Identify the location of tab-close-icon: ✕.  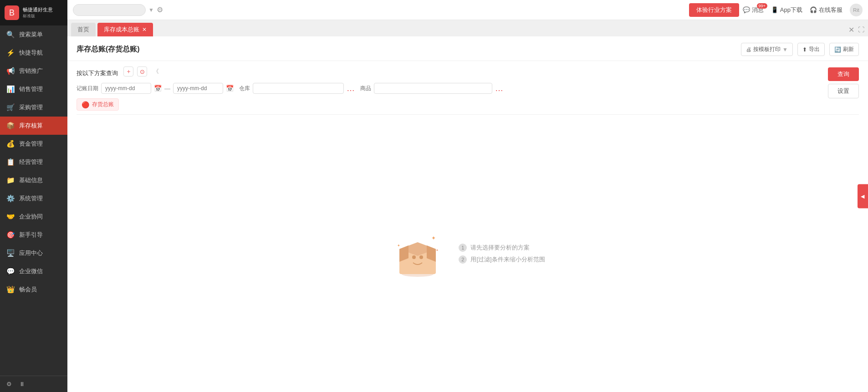
(144, 30).